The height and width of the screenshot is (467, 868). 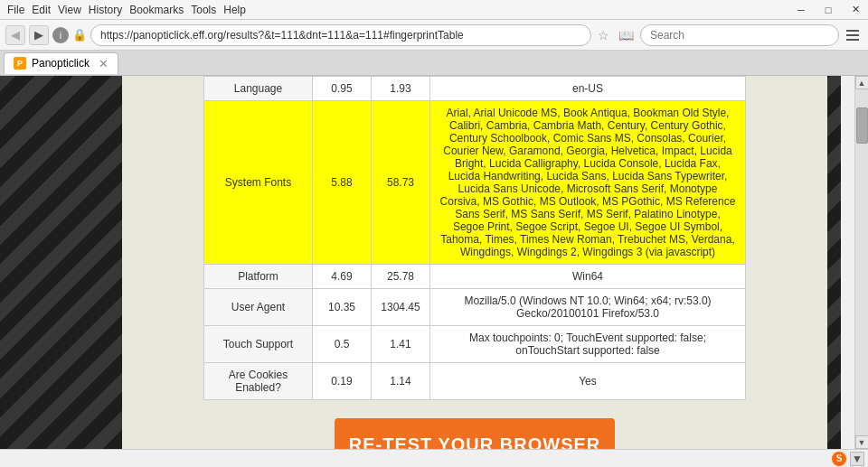 I want to click on menu-tools: Tools, so click(x=203, y=10).